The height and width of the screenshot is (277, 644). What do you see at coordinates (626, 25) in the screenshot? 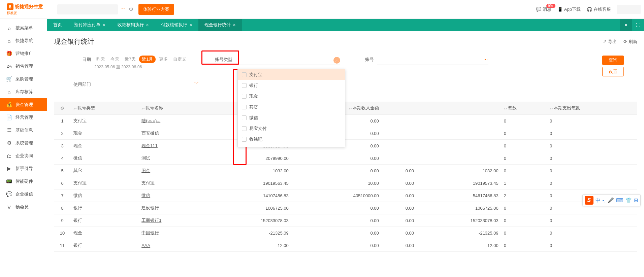
I see `tab-close-all-button: ✕` at bounding box center [626, 25].